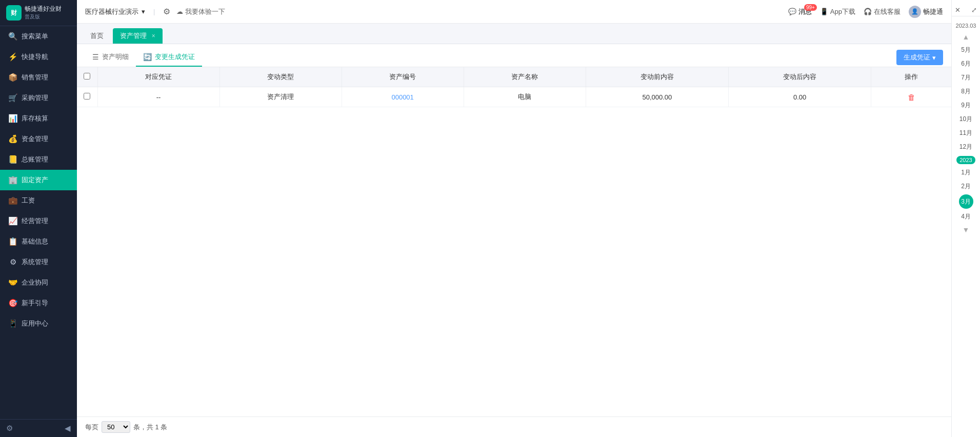  What do you see at coordinates (205, 12) in the screenshot?
I see `feedback-label: 我要体验一下` at bounding box center [205, 12].